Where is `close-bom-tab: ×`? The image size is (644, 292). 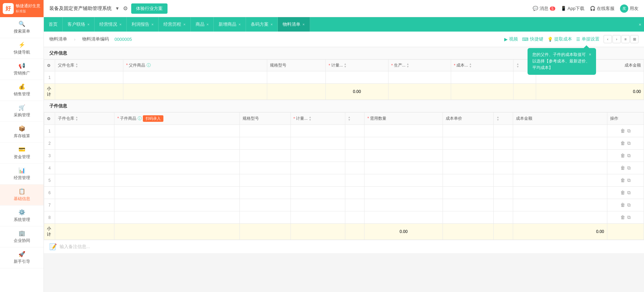 close-bom-tab: × is located at coordinates (304, 24).